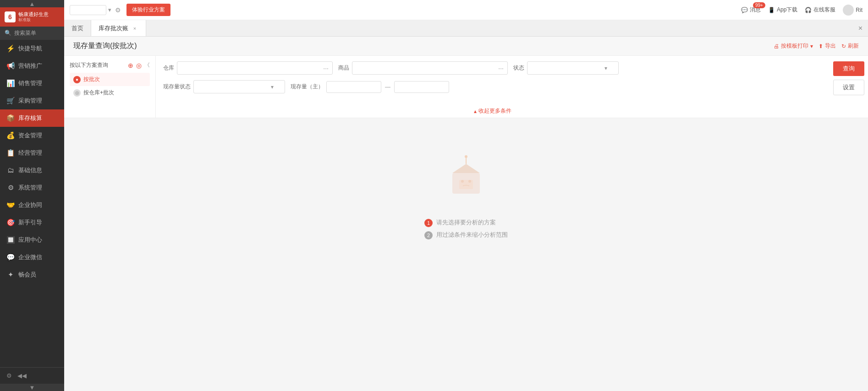  What do you see at coordinates (759, 5) in the screenshot?
I see `messages-count: 99+` at bounding box center [759, 5].